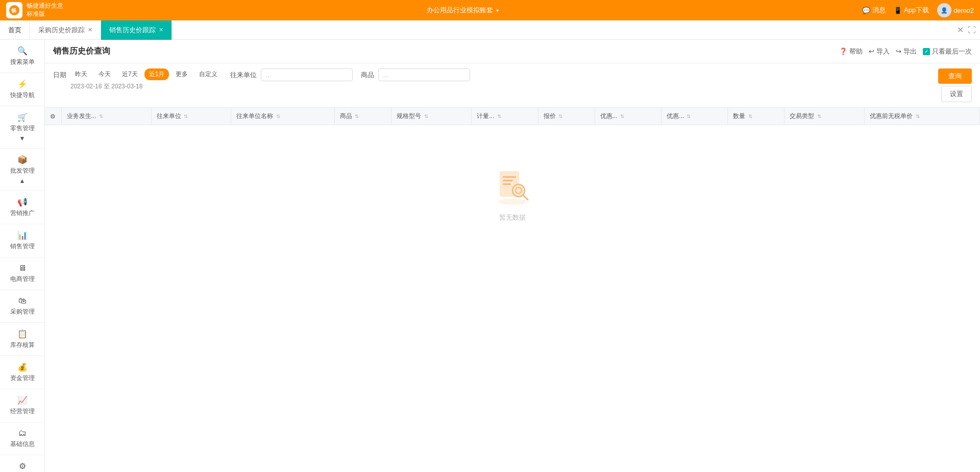 Image resolution: width=980 pixels, height=472 pixels. I want to click on marketing-icon: 📢, so click(22, 202).